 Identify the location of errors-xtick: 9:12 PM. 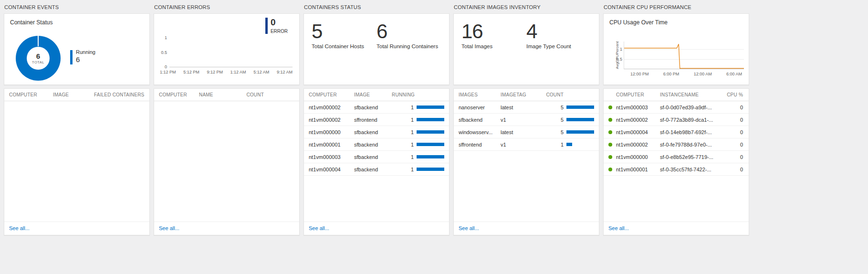
(215, 72).